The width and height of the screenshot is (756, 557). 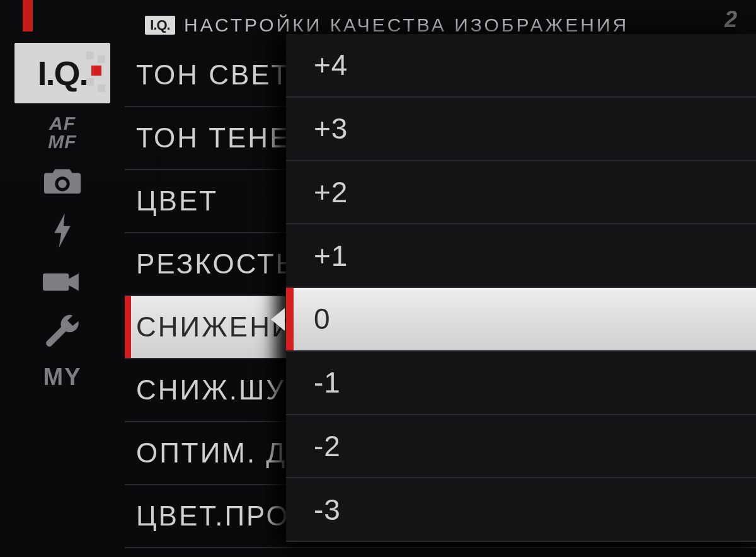 What do you see at coordinates (521, 130) in the screenshot?
I see `value-option: +3` at bounding box center [521, 130].